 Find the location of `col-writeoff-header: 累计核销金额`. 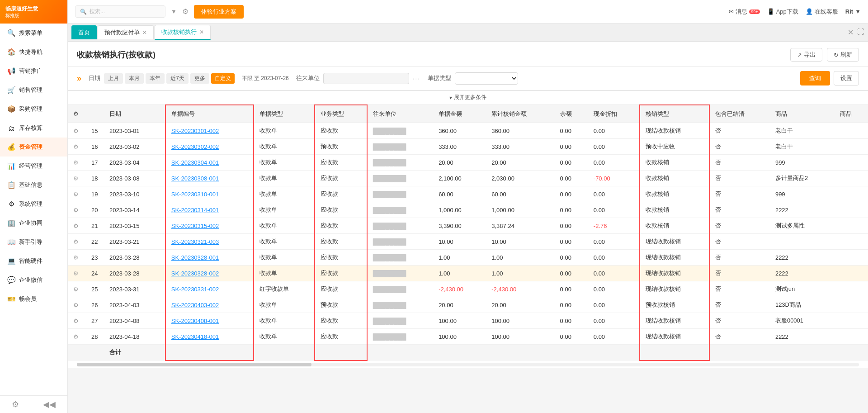

col-writeoff-header: 累计核销金额 is located at coordinates (520, 114).